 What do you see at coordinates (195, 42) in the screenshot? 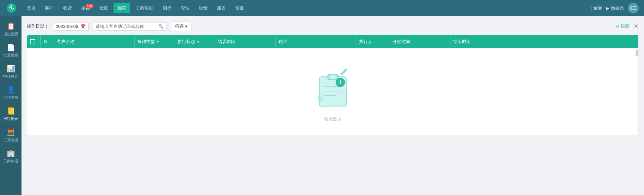
I see `th-cell-4: 执行状态▼` at bounding box center [195, 42].